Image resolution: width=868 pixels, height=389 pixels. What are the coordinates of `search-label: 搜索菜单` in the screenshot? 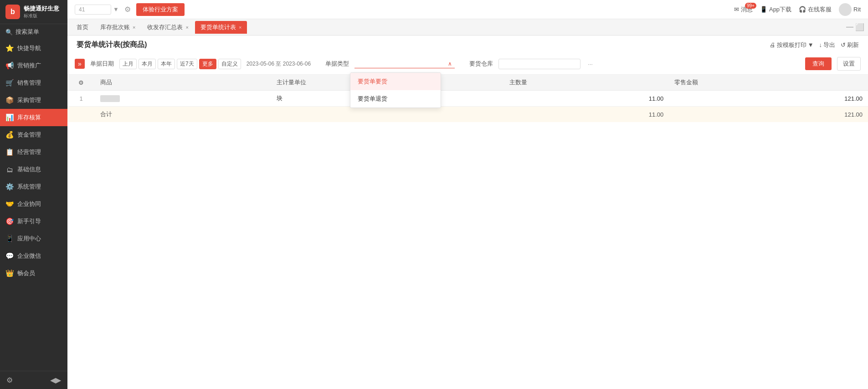 It's located at (27, 32).